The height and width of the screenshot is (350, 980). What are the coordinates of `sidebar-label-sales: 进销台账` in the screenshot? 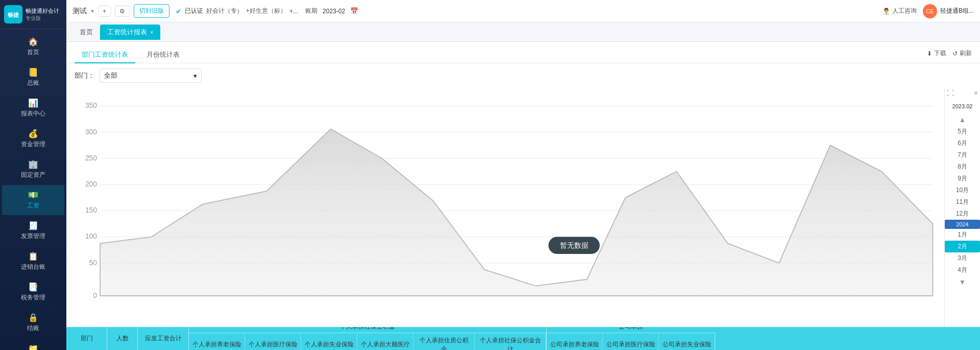 It's located at (33, 267).